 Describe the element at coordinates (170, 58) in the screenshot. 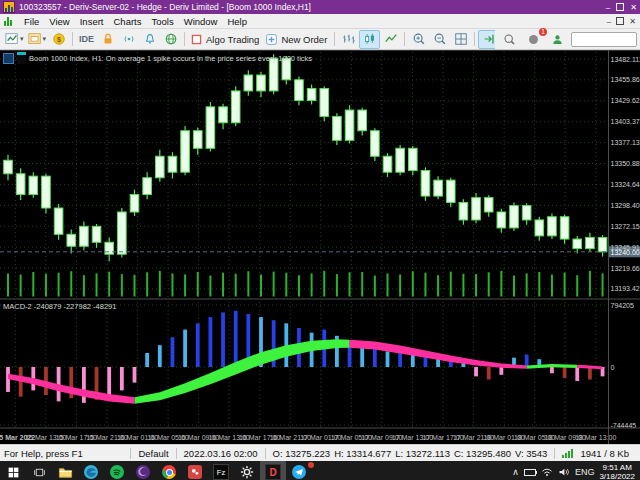

I see `chart-comment-text: Boom 1000 Index, H1: On average 1 spike …` at that location.